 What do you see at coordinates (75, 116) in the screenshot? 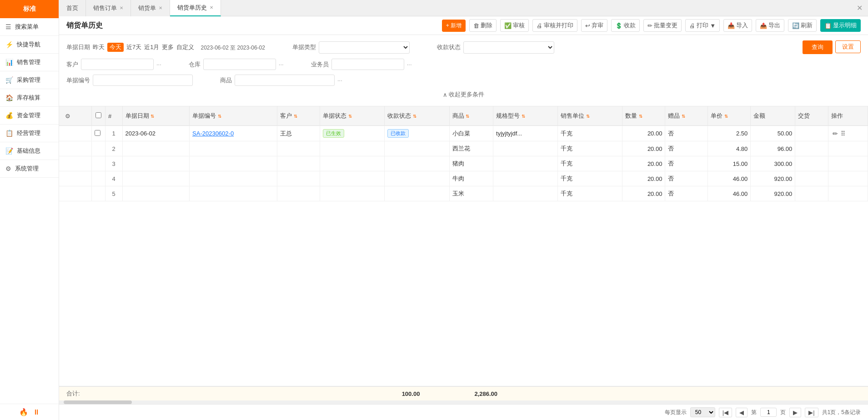
I see `col-gear: ⚙` at bounding box center [75, 116].